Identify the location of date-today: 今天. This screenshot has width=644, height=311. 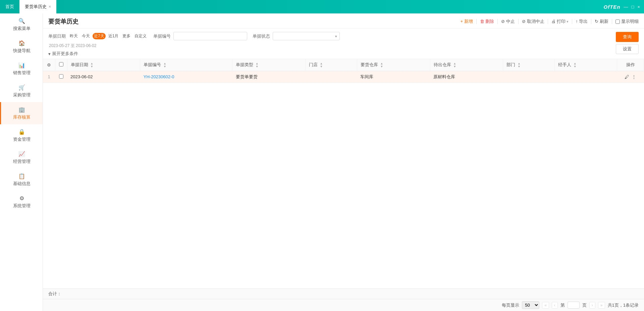
(86, 36).